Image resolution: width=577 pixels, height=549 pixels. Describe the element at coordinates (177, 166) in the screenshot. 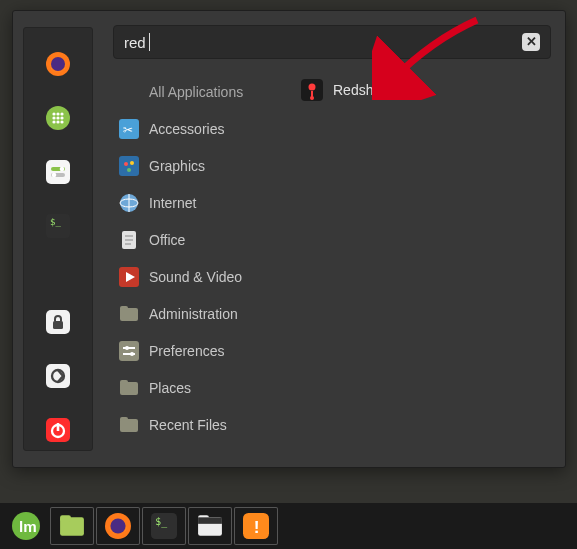

I see `category-label: Graphics` at that location.